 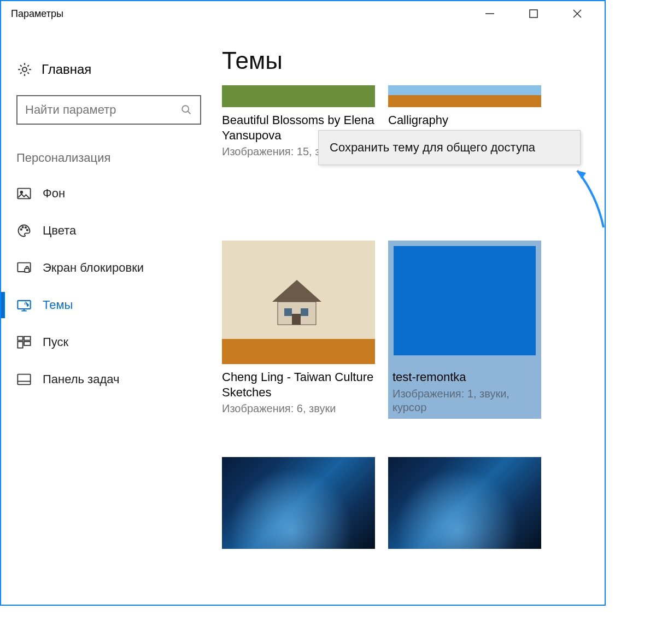 I want to click on close-button, so click(x=577, y=14).